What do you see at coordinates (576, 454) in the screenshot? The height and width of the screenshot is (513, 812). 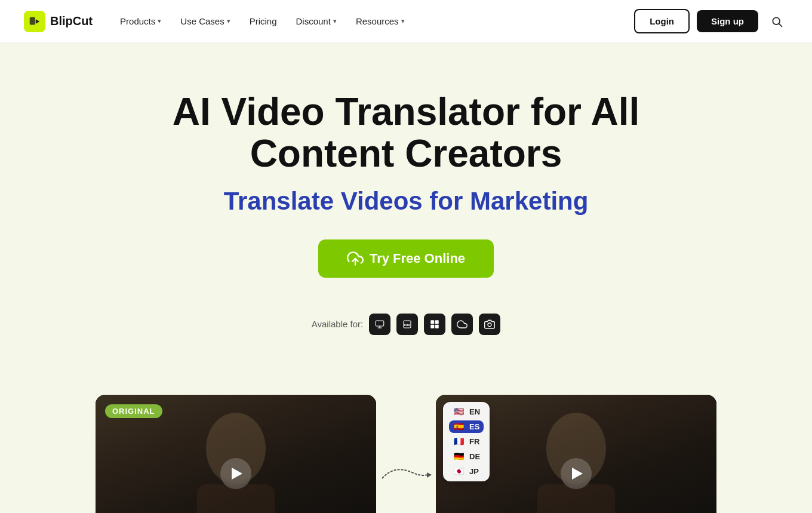 I see `translated-video-card: 🇺🇸 EN 🇪🇸 ES 🇫🇷 FR 🇩🇪 DE 🇯🇵 JP Puedes hab…` at bounding box center [576, 454].